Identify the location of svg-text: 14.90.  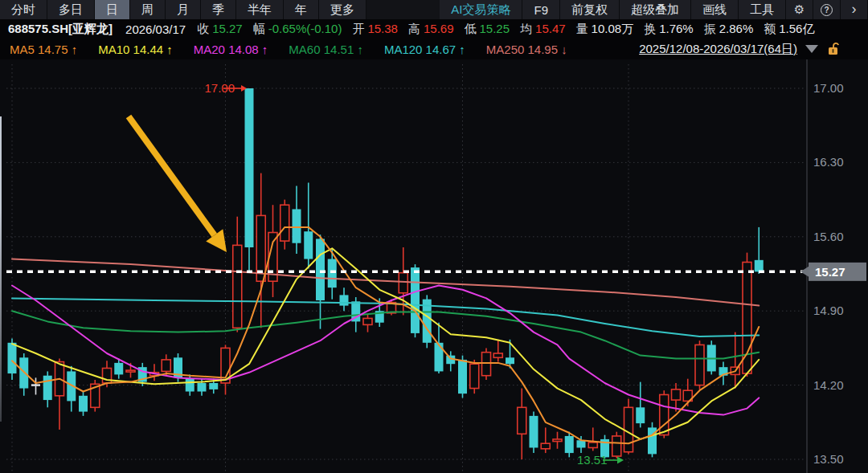
(829, 310).